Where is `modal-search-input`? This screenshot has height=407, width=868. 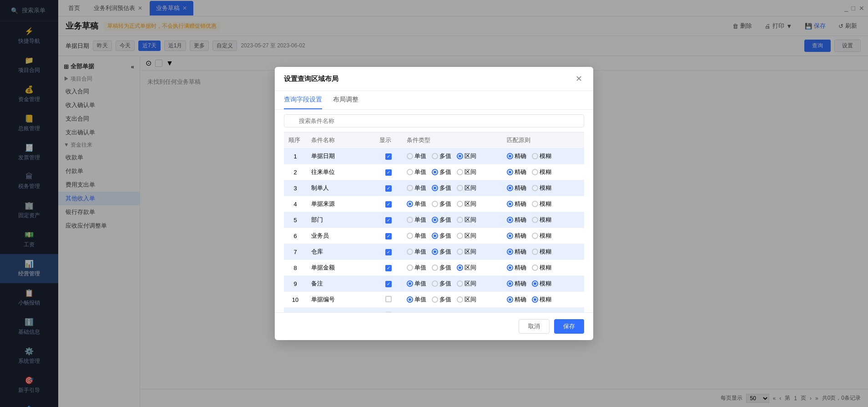 modal-search-input is located at coordinates (434, 121).